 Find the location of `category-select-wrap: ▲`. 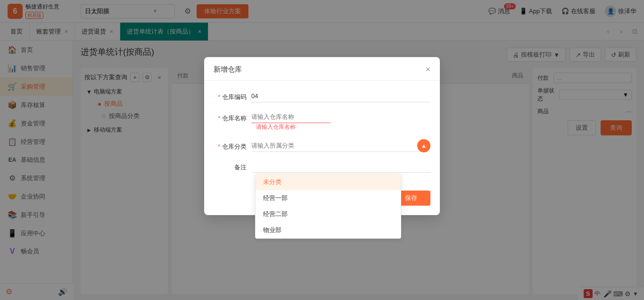

category-select-wrap: ▲ is located at coordinates (341, 146).